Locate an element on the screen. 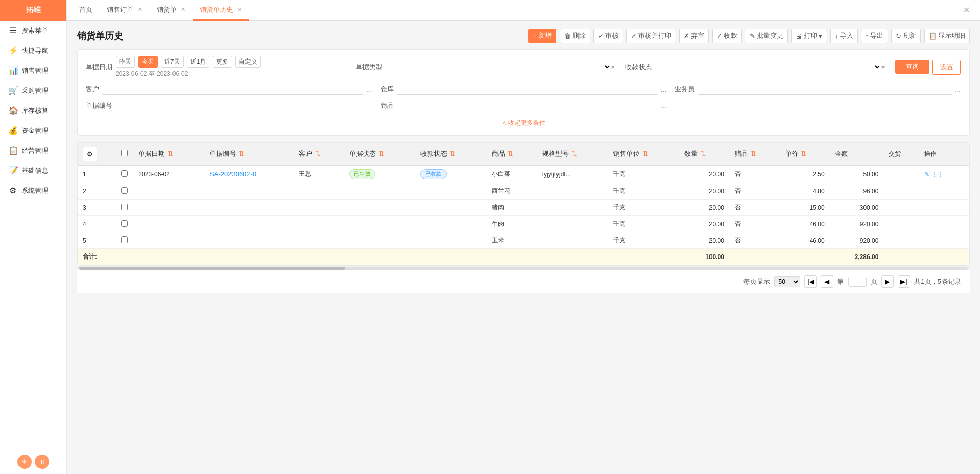  refresh-button: ↻ 刷新 is located at coordinates (906, 36).